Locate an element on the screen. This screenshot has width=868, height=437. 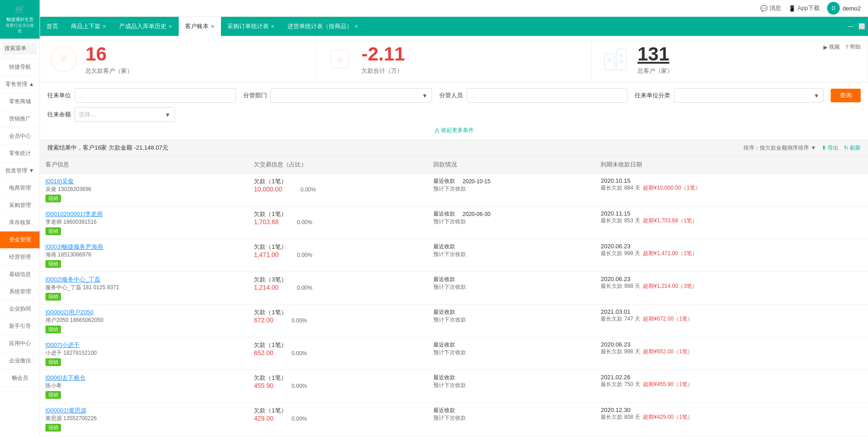
sidebar-item-retail-mall: 零售商城 is located at coordinates (20, 102).